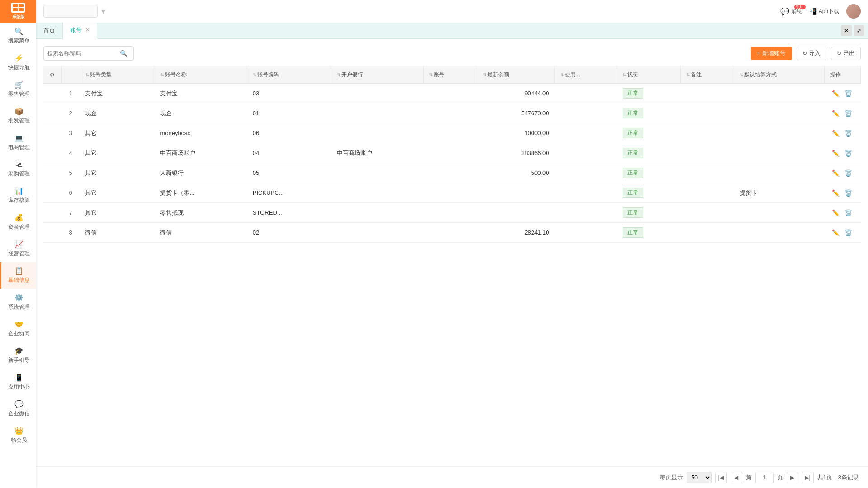  What do you see at coordinates (805, 53) in the screenshot?
I see `import-icon: ↻` at bounding box center [805, 53].